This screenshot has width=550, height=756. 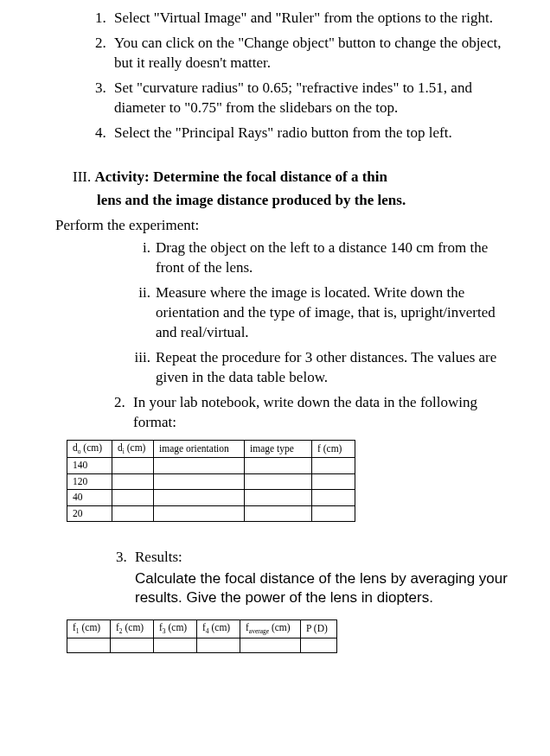 What do you see at coordinates (83, 176) in the screenshot?
I see `section-label: III.` at bounding box center [83, 176].